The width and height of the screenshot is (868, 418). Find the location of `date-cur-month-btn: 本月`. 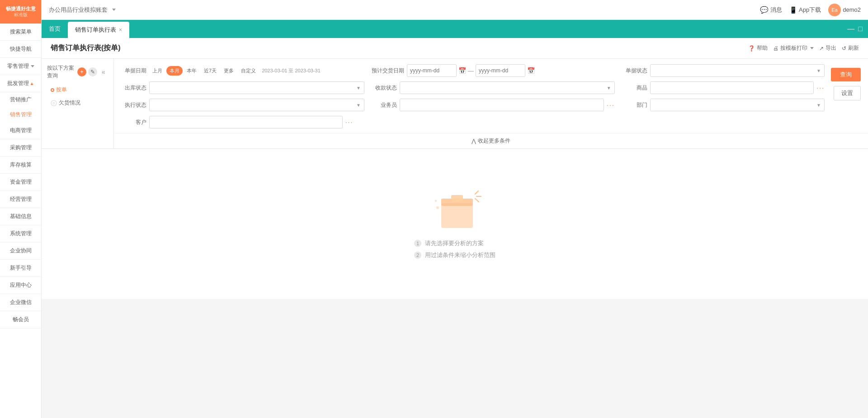

date-cur-month-btn: 本月 is located at coordinates (175, 71).